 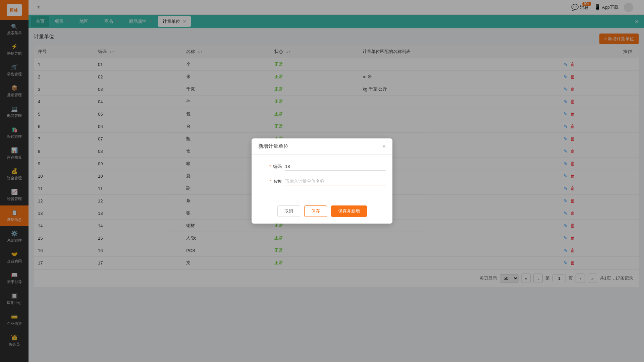 What do you see at coordinates (322, 181) in the screenshot?
I see `add-unit-dialog: 新增计量单位 × * 编码 * 名称 取消 保存 保存并新增` at bounding box center [322, 181].